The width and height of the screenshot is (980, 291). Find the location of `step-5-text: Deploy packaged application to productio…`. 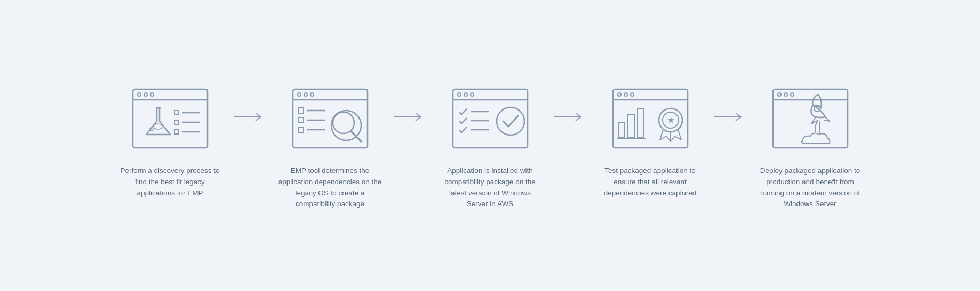

step-5-text: Deploy packaged application to productio… is located at coordinates (810, 188).